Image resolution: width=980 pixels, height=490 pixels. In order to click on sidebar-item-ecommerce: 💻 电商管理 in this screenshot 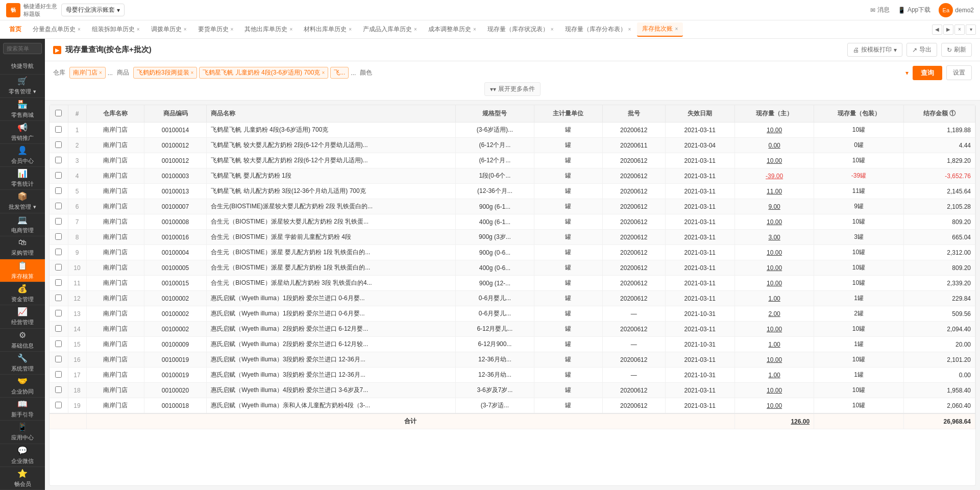, I will do `click(22, 225)`.